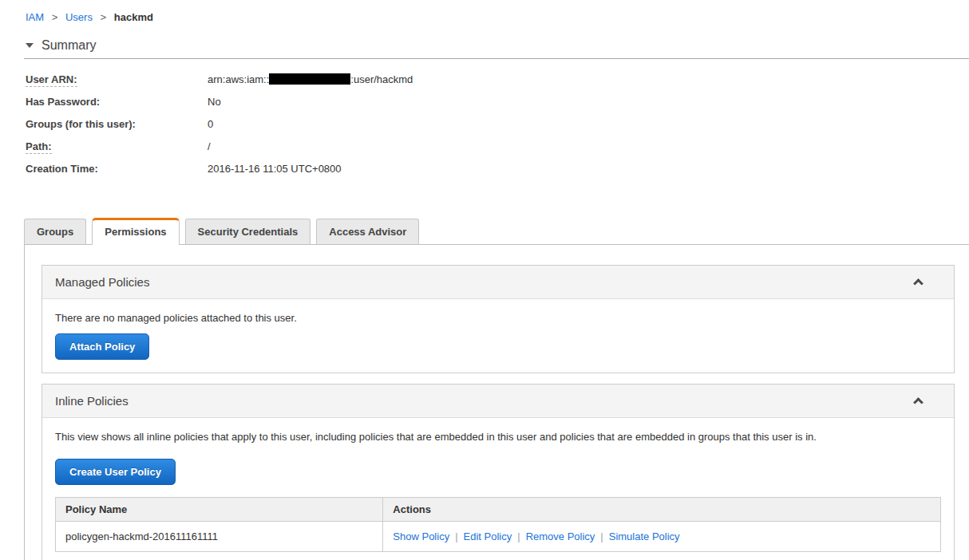 Image resolution: width=969 pixels, height=560 pixels. I want to click on managed-policies-header: Managed Policies, so click(498, 282).